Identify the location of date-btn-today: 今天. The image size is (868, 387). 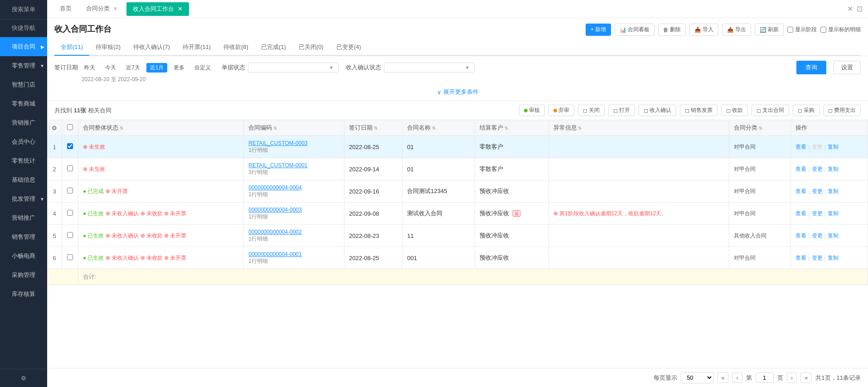
(111, 68).